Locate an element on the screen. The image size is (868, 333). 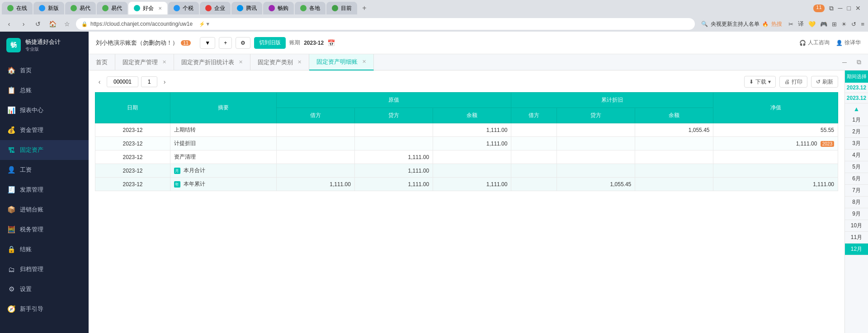
period-month-2: 2月 is located at coordinates (856, 132).